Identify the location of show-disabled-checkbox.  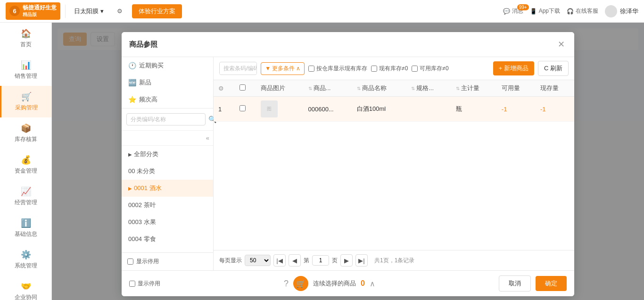
(130, 261).